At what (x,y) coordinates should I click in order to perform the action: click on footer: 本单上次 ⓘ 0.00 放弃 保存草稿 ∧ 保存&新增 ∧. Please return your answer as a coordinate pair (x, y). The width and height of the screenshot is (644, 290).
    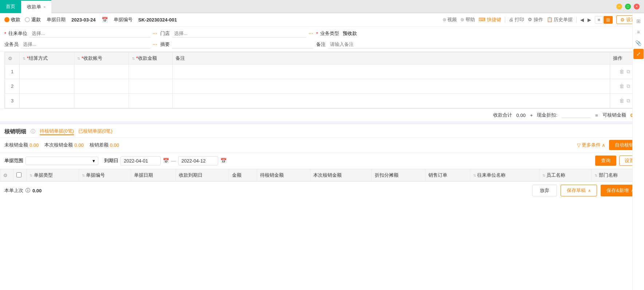
    Looking at the image, I should click on (322, 190).